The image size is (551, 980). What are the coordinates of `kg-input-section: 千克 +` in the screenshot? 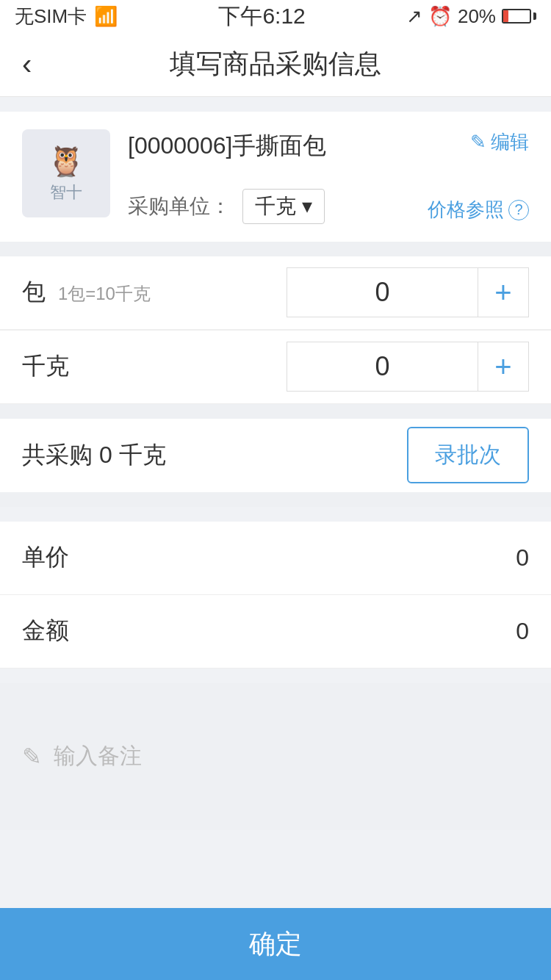 It's located at (276, 367).